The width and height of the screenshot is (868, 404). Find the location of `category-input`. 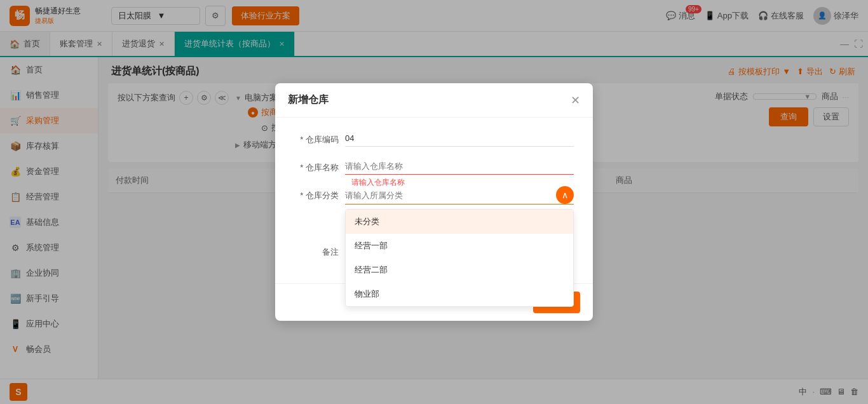

category-input is located at coordinates (451, 196).